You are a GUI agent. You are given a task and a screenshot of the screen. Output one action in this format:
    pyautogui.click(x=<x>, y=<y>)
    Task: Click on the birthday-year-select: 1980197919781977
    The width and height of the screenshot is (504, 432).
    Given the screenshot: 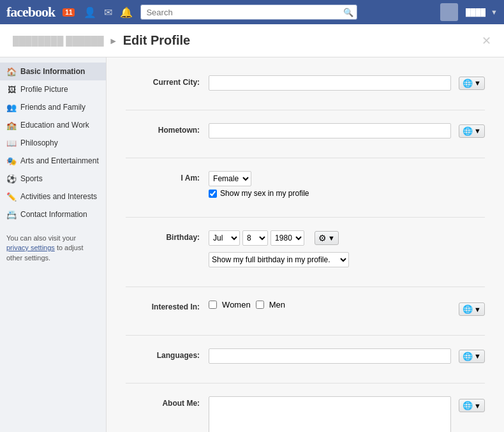 What is the action you would take?
    pyautogui.click(x=287, y=238)
    